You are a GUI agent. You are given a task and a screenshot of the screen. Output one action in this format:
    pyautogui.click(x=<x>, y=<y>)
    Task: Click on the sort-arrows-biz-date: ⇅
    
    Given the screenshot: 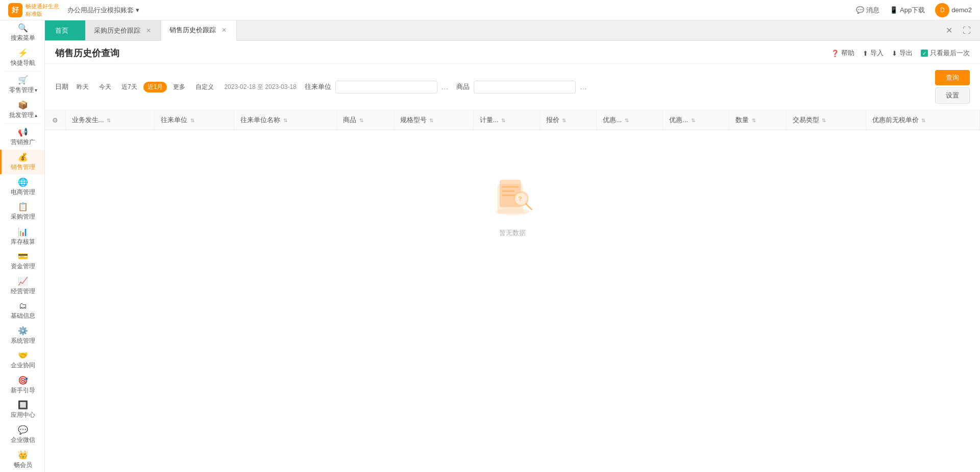 What is the action you would take?
    pyautogui.click(x=109, y=121)
    